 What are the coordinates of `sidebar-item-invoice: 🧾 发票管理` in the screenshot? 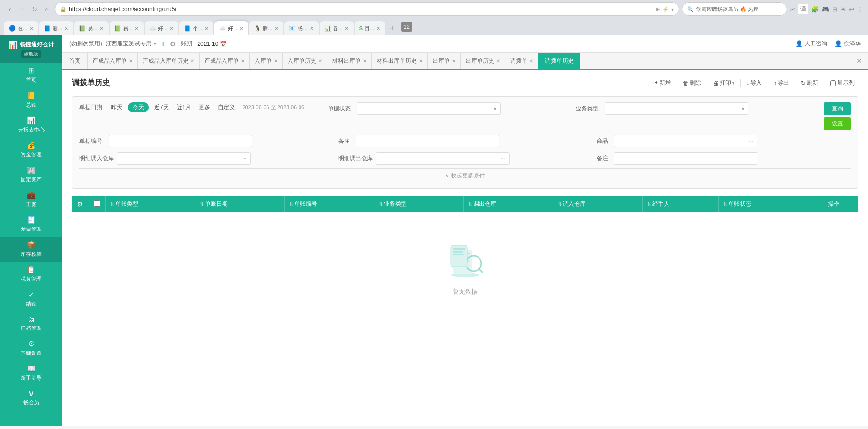 It's located at (31, 224).